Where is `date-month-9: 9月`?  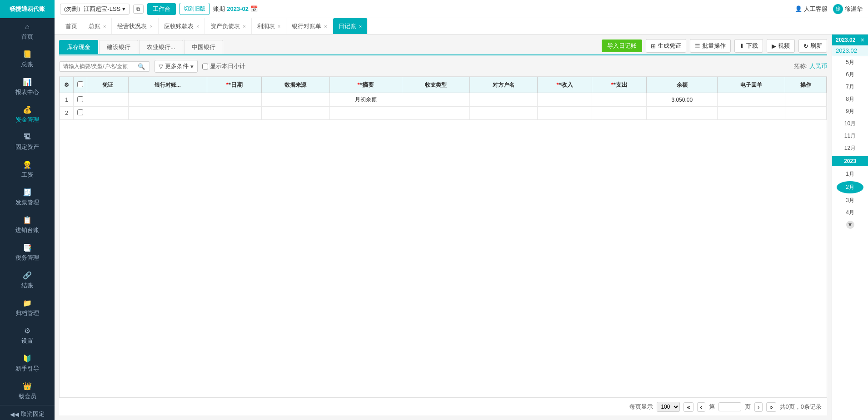 date-month-9: 9月 is located at coordinates (850, 112).